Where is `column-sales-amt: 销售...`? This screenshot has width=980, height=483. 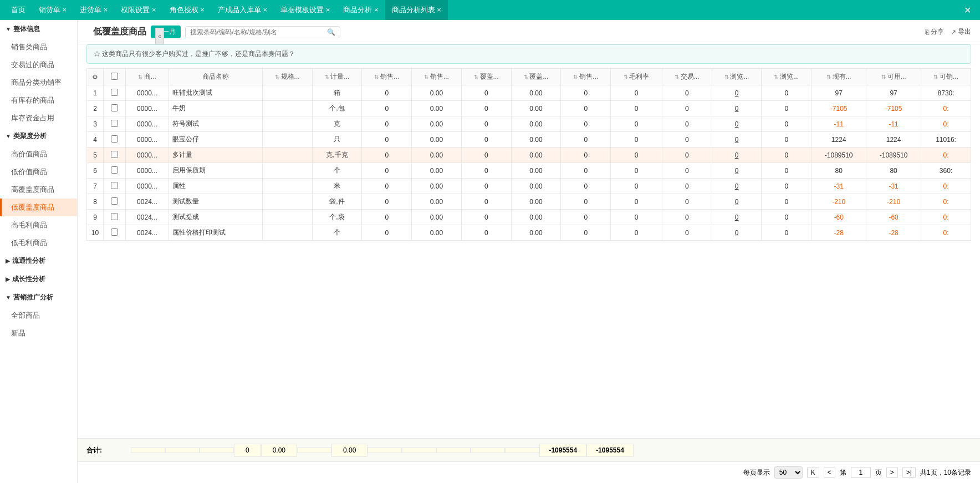
column-sales-amt: 销售... is located at coordinates (437, 77).